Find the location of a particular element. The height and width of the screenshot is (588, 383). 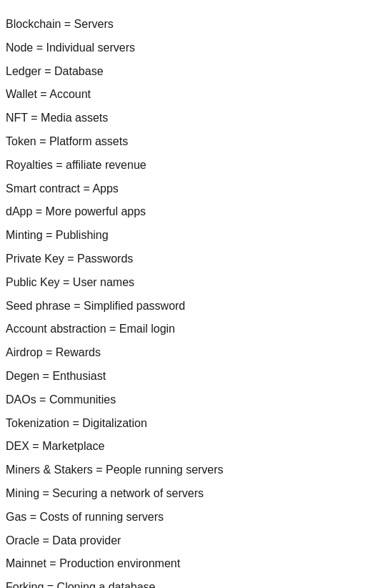

term-item-gas: Gas = Costs of running servers is located at coordinates (192, 518).